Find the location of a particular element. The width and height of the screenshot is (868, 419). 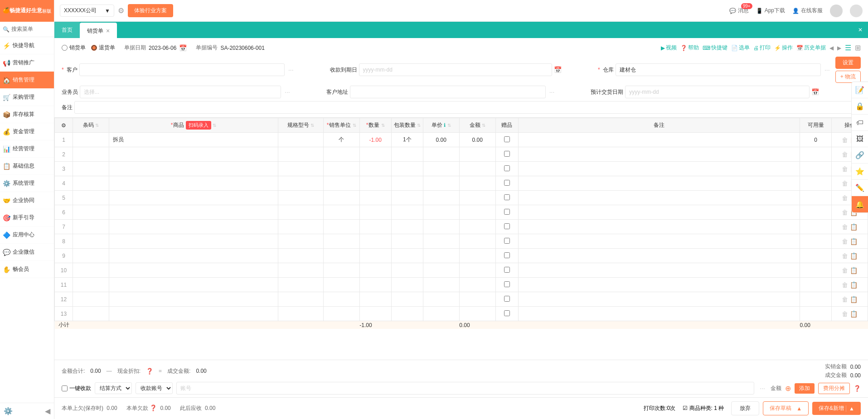

pkg-sort-icon: ⇅ is located at coordinates (419, 125).